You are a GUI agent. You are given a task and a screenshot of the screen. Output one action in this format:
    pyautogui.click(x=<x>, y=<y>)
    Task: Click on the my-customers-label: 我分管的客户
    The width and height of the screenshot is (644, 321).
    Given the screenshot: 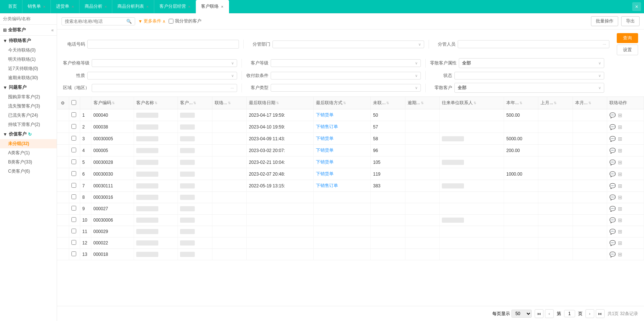 What is the action you would take?
    pyautogui.click(x=185, y=21)
    